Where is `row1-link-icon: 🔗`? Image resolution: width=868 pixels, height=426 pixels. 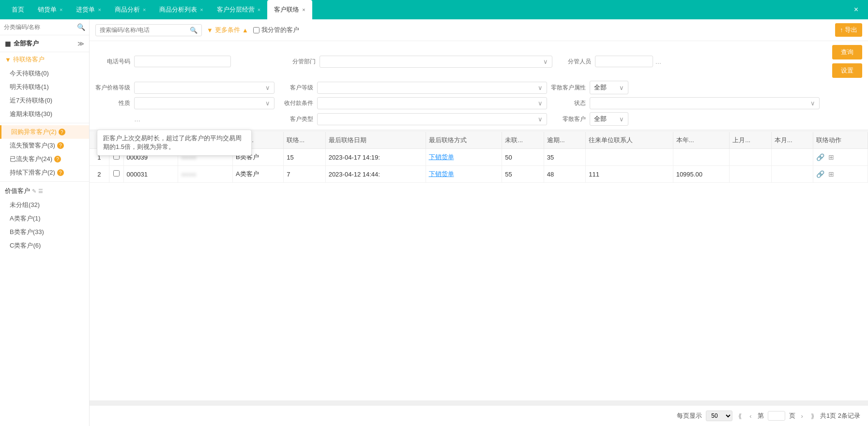
row1-link-icon: 🔗 is located at coordinates (820, 157).